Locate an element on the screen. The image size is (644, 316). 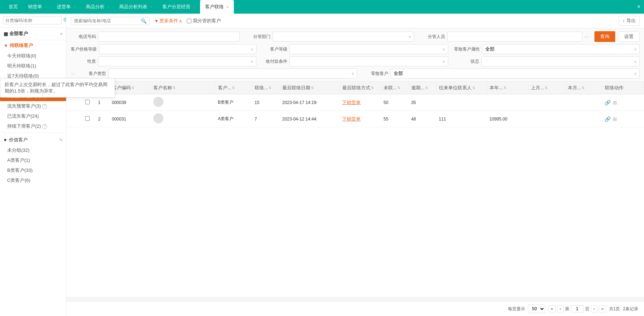
row4-dots-icon: ··· is located at coordinates (73, 74).